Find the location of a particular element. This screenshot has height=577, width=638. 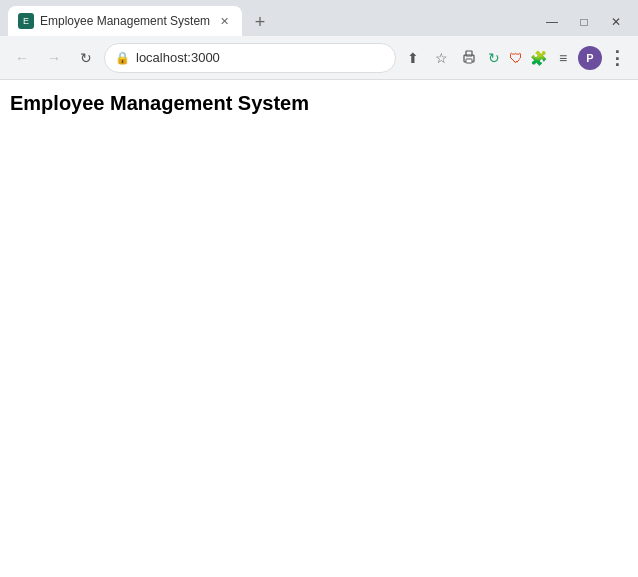

tab-close-button: ✕ is located at coordinates (224, 21).